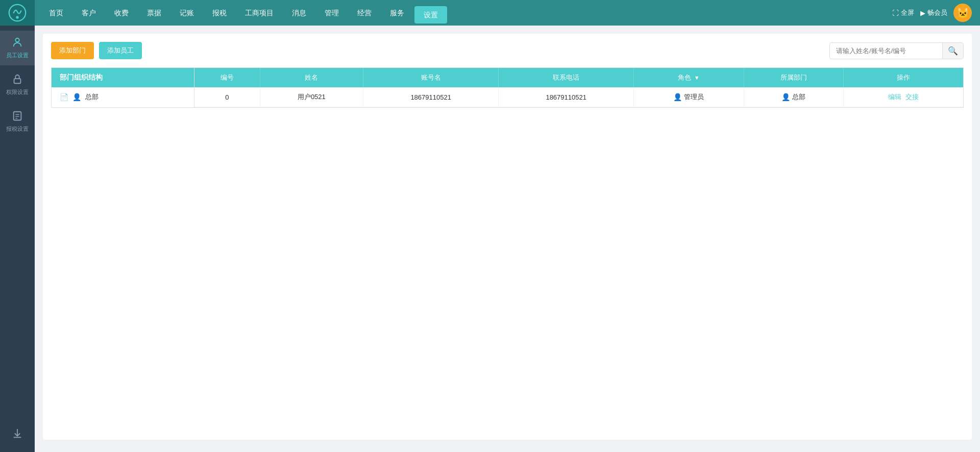 The image size is (980, 452). What do you see at coordinates (567, 97) in the screenshot?
I see `cell-phone: 18679110521` at bounding box center [567, 97].